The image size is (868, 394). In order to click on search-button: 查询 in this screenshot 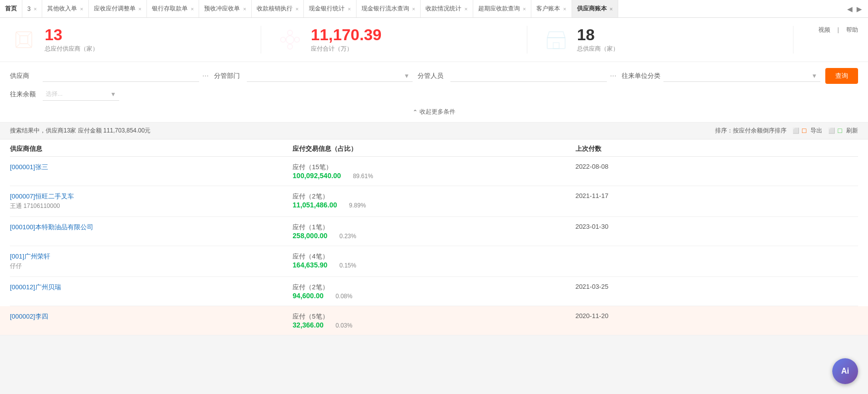, I will do `click(842, 76)`.